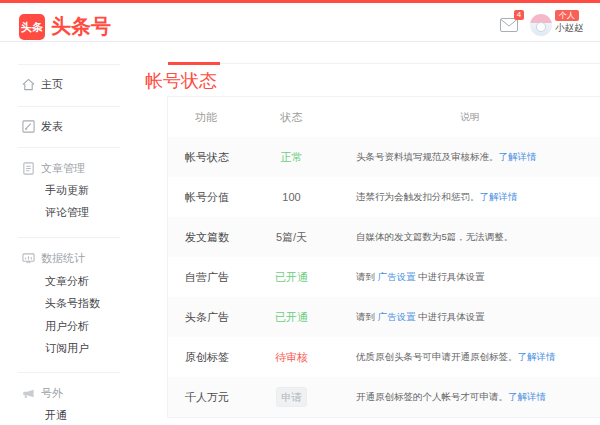 The width and height of the screenshot is (600, 425). I want to click on feature-label: 自营广告, so click(206, 278).